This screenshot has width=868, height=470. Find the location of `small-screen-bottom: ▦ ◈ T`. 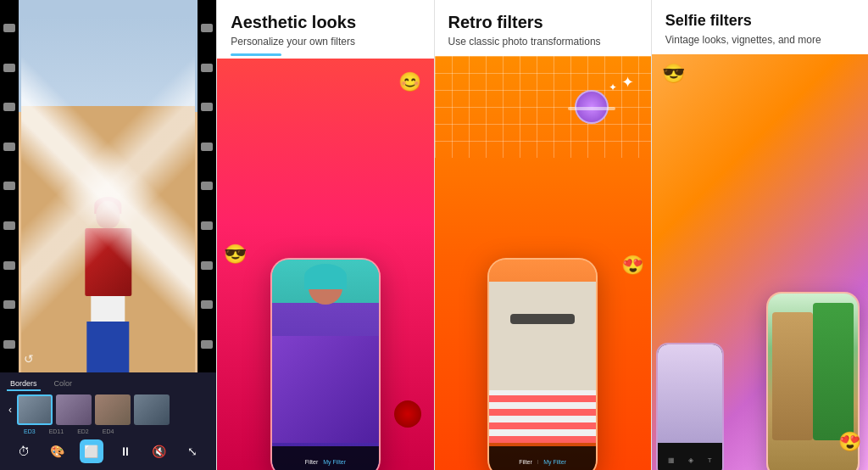

small-screen-bottom: ▦ ◈ T is located at coordinates (690, 456).